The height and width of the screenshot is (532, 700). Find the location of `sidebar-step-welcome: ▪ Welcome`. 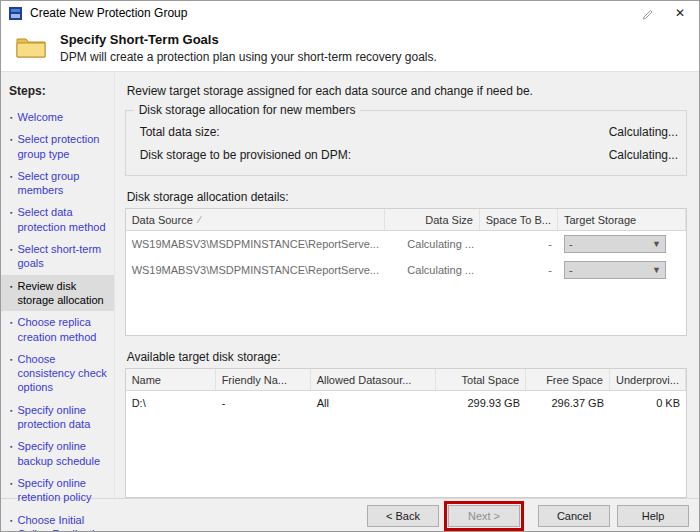

sidebar-step-welcome: ▪ Welcome is located at coordinates (58, 117).